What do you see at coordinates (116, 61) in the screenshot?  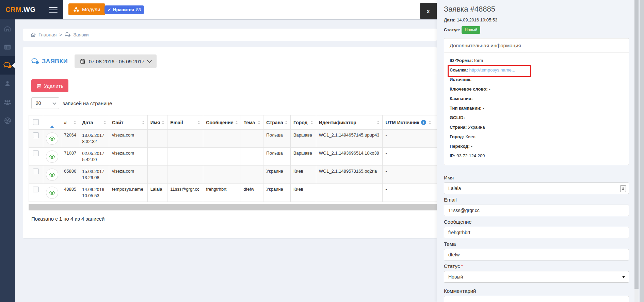 I see `date-range-picker: 07.08.2016 - 05.09.2017` at bounding box center [116, 61].